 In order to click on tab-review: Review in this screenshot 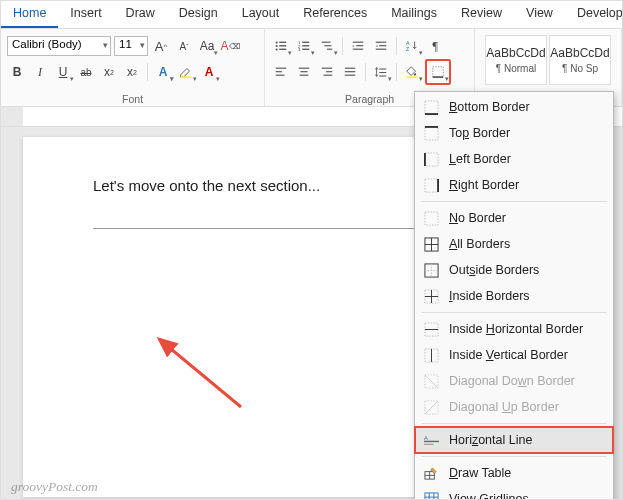, I will do `click(482, 14)`.